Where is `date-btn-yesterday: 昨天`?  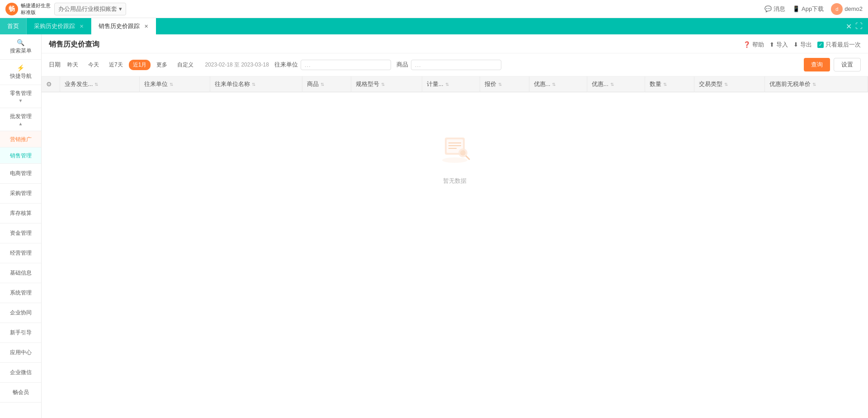 date-btn-yesterday: 昨天 is located at coordinates (73, 65).